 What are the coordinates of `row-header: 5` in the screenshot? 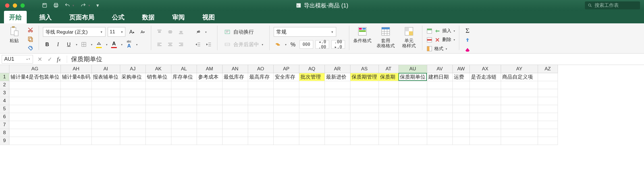 It's located at (5, 109).